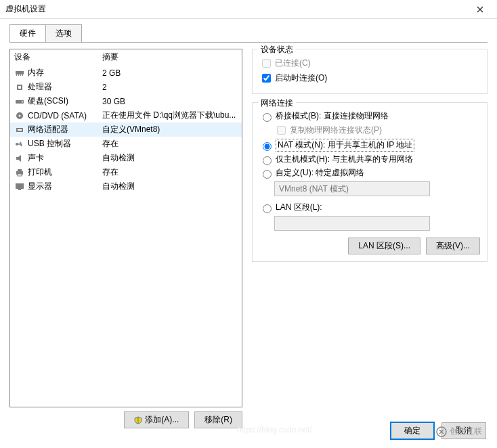 The image size is (497, 448). I want to click on hardware-summary: 2, so click(170, 87).